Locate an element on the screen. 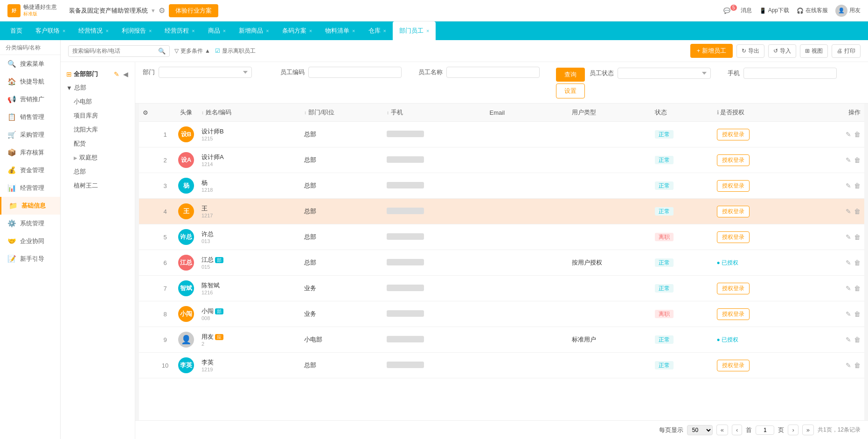  sidebar-item-guide: 📝 新手引导 is located at coordinates (30, 259).